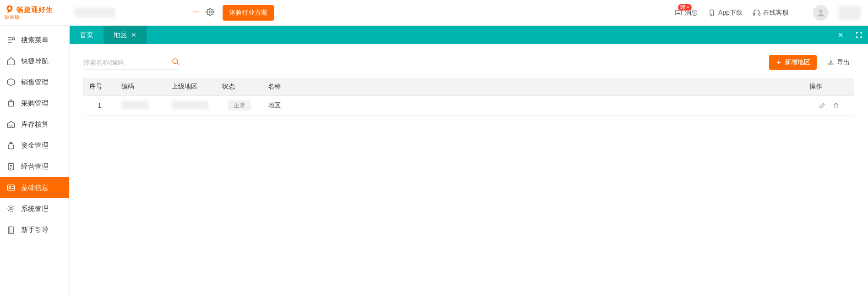  I want to click on phone-icon, so click(712, 13).